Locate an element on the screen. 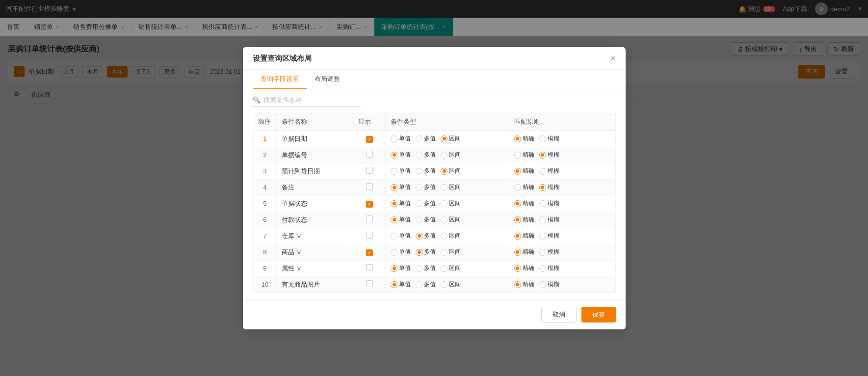  cell-order: 10 is located at coordinates (265, 285).